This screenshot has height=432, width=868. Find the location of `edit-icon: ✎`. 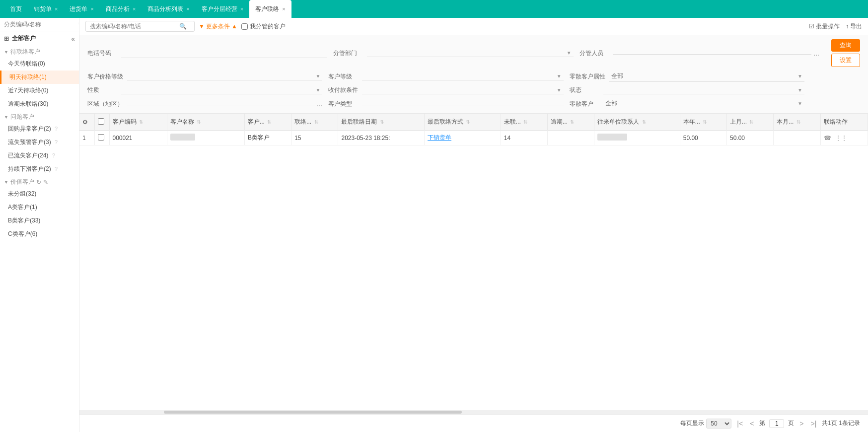

edit-icon: ✎ is located at coordinates (46, 182).